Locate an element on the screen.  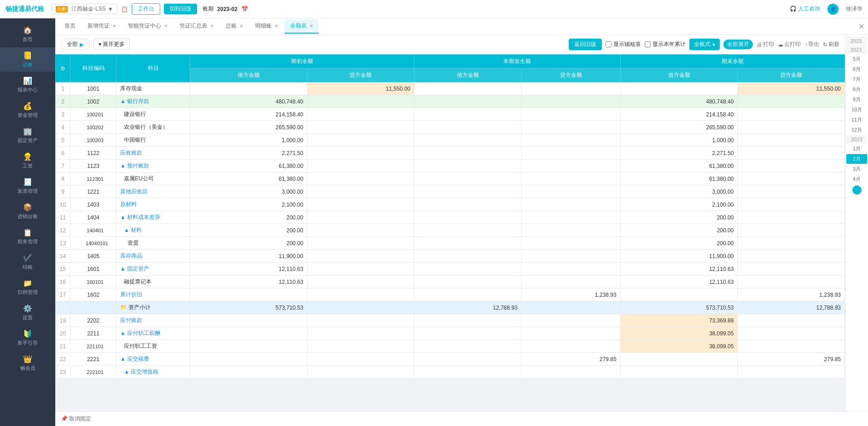
month-10: 10月 is located at coordinates (856, 109).